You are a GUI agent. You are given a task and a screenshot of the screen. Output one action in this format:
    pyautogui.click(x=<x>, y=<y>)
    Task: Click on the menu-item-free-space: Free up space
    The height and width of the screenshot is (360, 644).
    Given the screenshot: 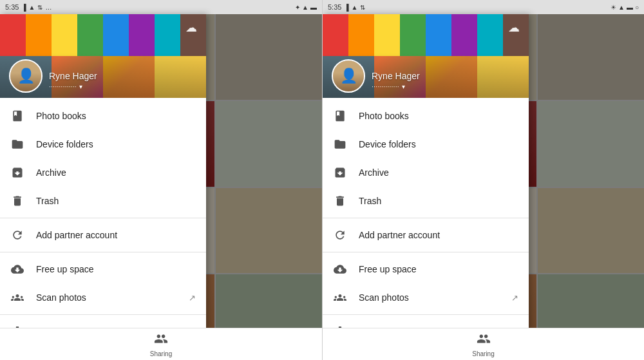 What is the action you would take?
    pyautogui.click(x=103, y=269)
    